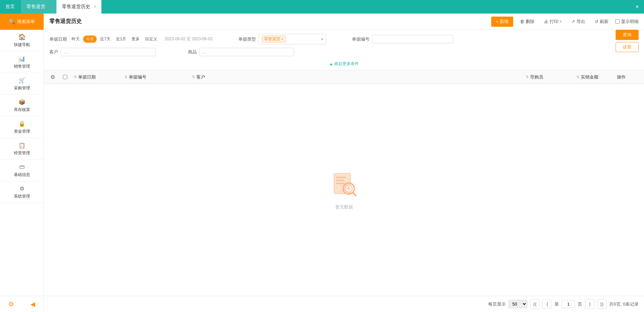 The width and height of the screenshot is (644, 312). What do you see at coordinates (247, 39) in the screenshot?
I see `bill-type-label: 单据类型` at bounding box center [247, 39].